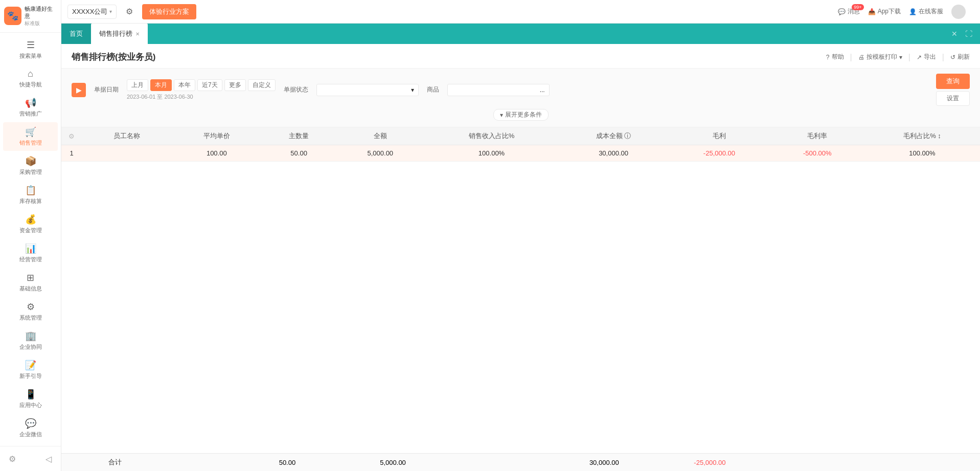  I want to click on sidebar-item-system: ⚙ 系统管理, so click(31, 311).